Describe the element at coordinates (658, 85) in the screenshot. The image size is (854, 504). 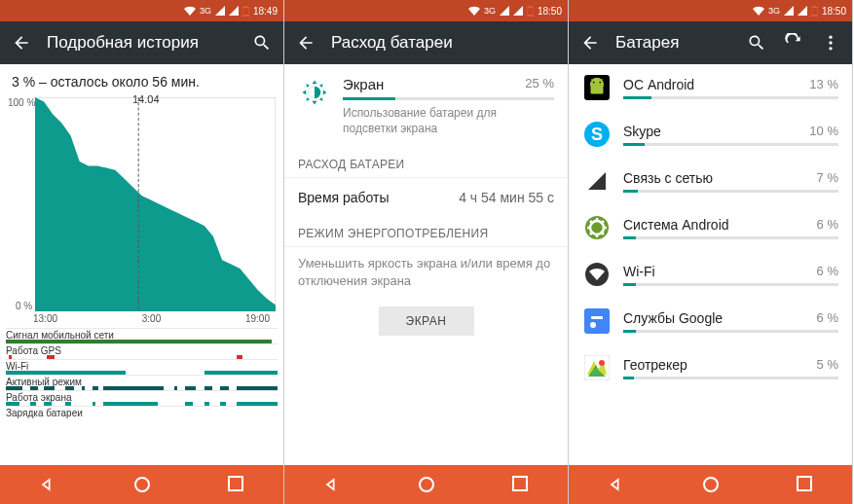
I see `item-name: ОС Android` at that location.